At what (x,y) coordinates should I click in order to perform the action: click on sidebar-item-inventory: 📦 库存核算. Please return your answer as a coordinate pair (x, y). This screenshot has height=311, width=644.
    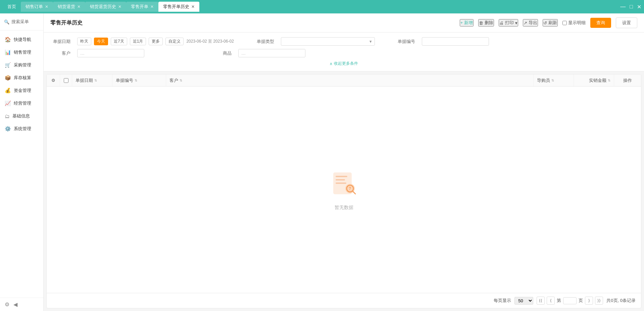
    Looking at the image, I should click on (21, 78).